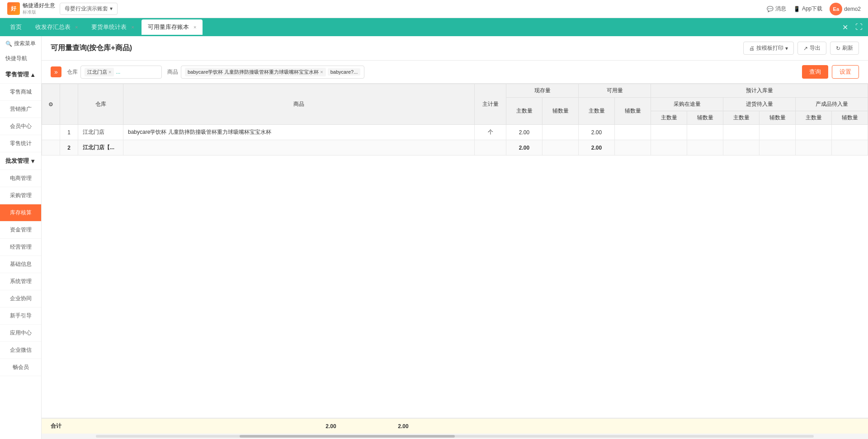 This screenshot has height=439, width=868. Describe the element at coordinates (299, 132) in the screenshot. I see `cell-product: babycare学饮杯 儿童防摔防撞吸管杯重力球吸嘴杯宝宝水杯` at that location.